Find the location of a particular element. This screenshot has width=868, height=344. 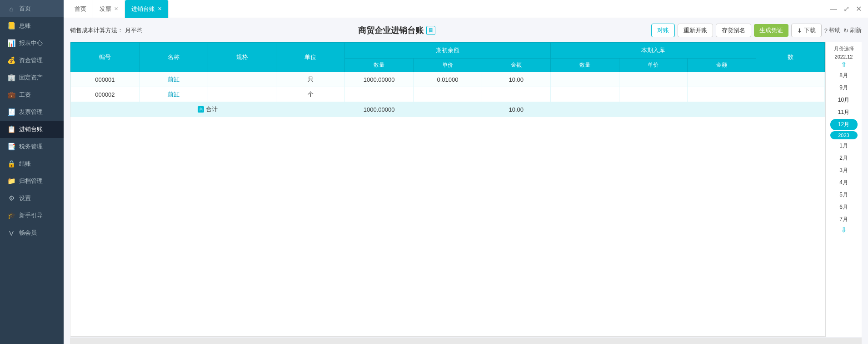

sidebar-item-tax: 📑税务管理 is located at coordinates (32, 147).